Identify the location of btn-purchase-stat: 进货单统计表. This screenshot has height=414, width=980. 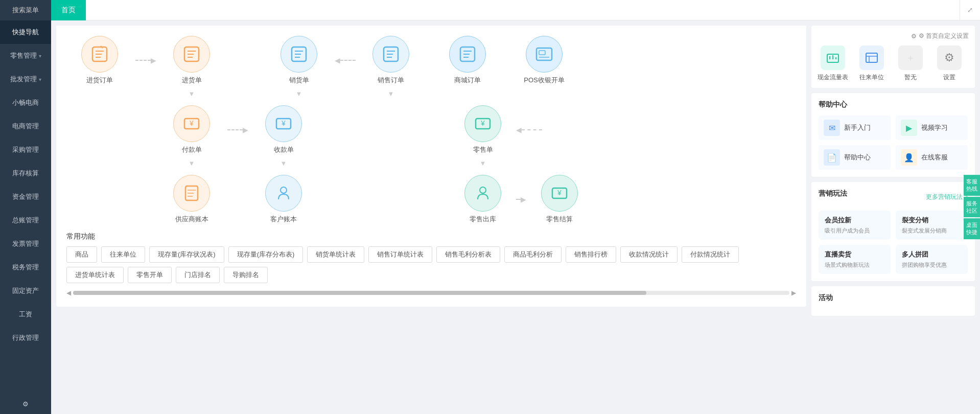
(95, 275).